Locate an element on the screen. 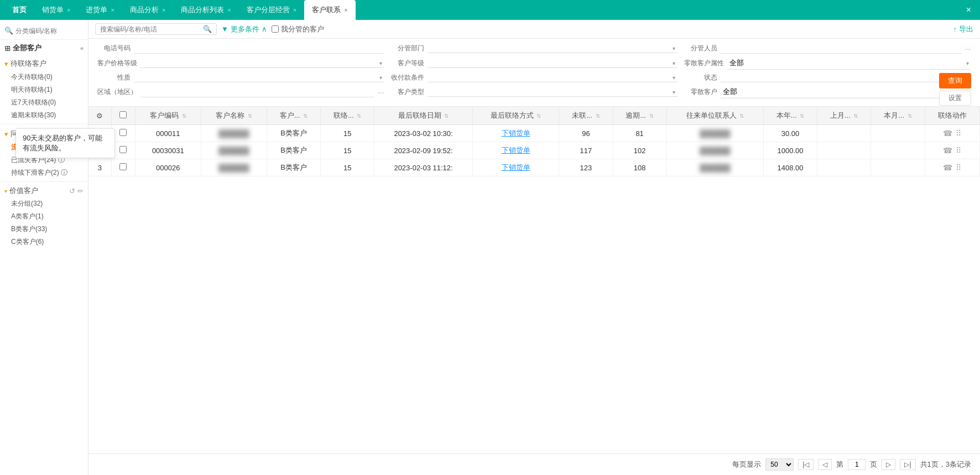 This screenshot has height=475, width=980. cell-code: 00030031 is located at coordinates (168, 150).